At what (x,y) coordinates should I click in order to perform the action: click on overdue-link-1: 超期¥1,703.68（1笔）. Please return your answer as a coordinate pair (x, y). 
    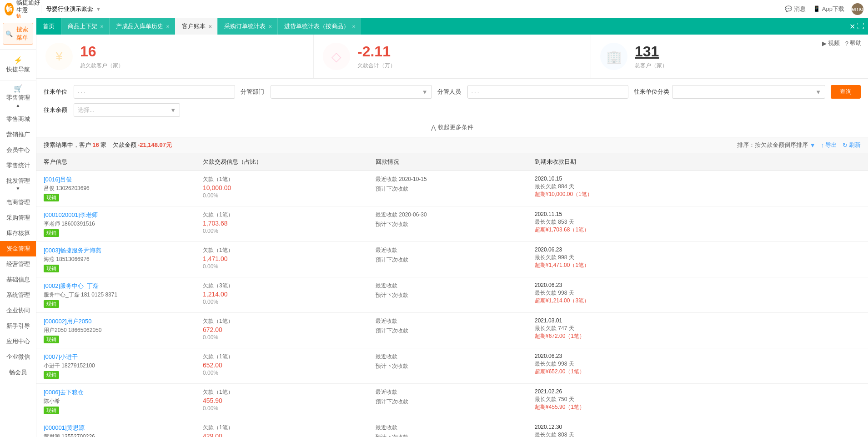
    Looking at the image, I should click on (697, 230).